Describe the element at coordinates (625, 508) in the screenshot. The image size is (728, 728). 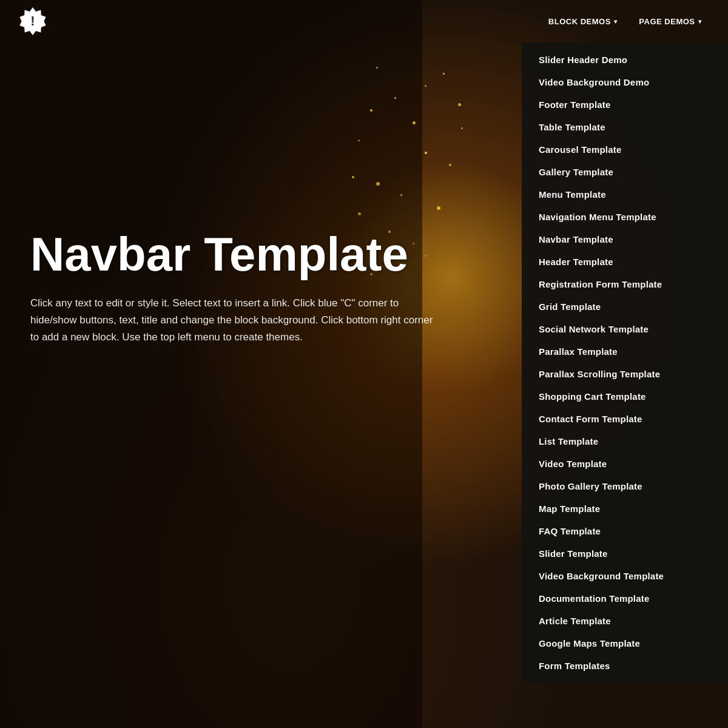
I see `dropdown-item: Map Template` at that location.